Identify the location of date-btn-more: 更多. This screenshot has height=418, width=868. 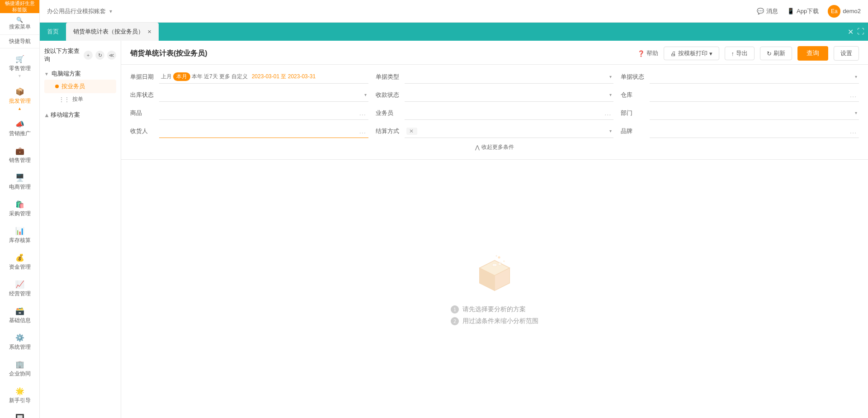
(225, 77).